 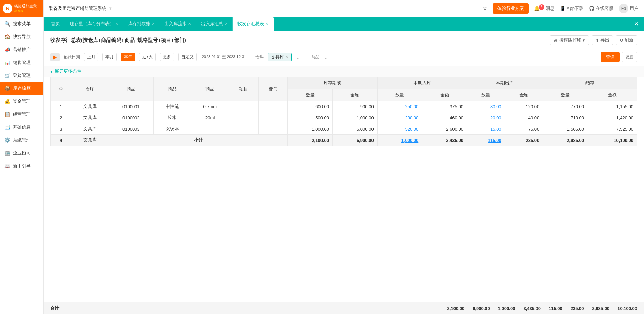 I want to click on settings-icon-btn: ⚙, so click(x=485, y=8).